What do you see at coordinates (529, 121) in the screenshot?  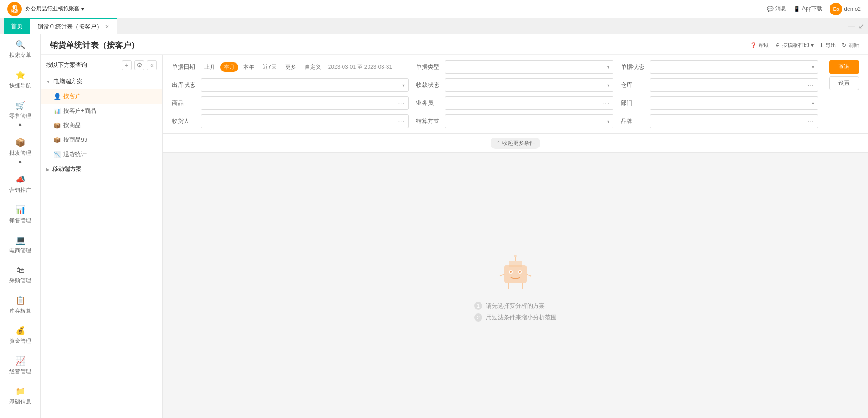 I see `settlement-select: ▾` at bounding box center [529, 121].